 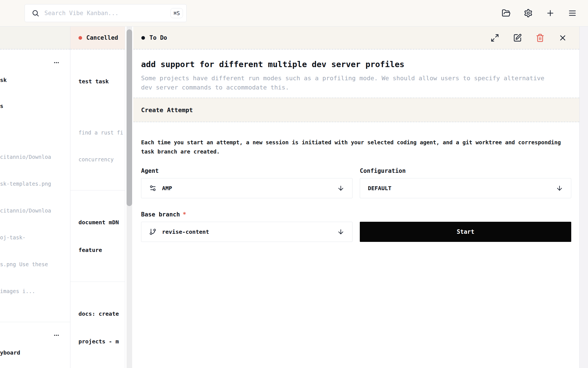 What do you see at coordinates (98, 197) in the screenshot?
I see `kanban-column-cancelled: Cancelled test task find a rust fi concu…` at bounding box center [98, 197].